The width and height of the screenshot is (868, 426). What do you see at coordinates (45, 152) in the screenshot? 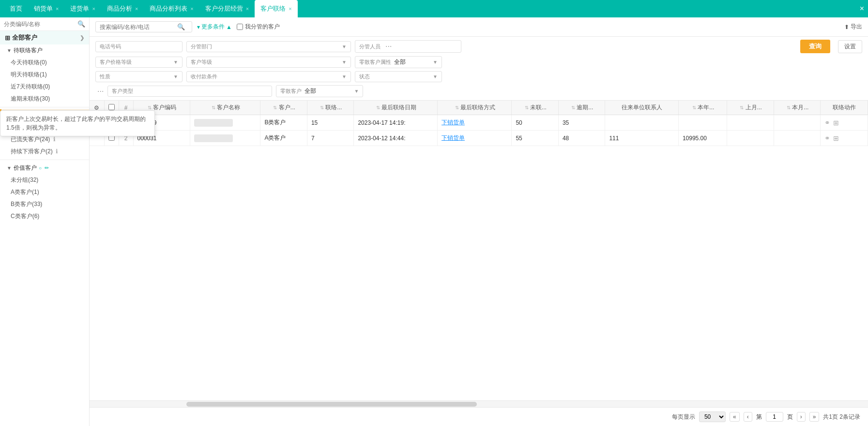
I see `sidebar-item-declining: 持续下滑客户(2) ℹ` at bounding box center [45, 152].